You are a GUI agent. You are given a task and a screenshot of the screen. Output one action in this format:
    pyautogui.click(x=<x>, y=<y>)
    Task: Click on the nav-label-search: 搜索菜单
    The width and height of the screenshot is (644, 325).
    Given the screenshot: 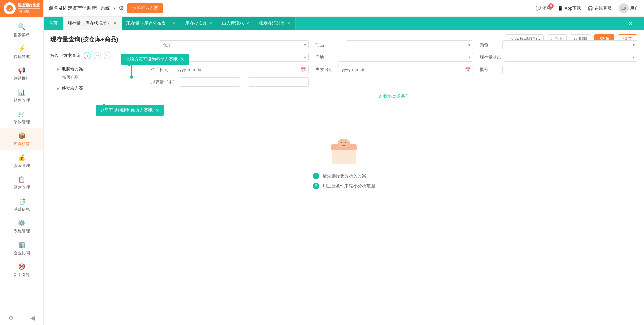 What is the action you would take?
    pyautogui.click(x=22, y=35)
    